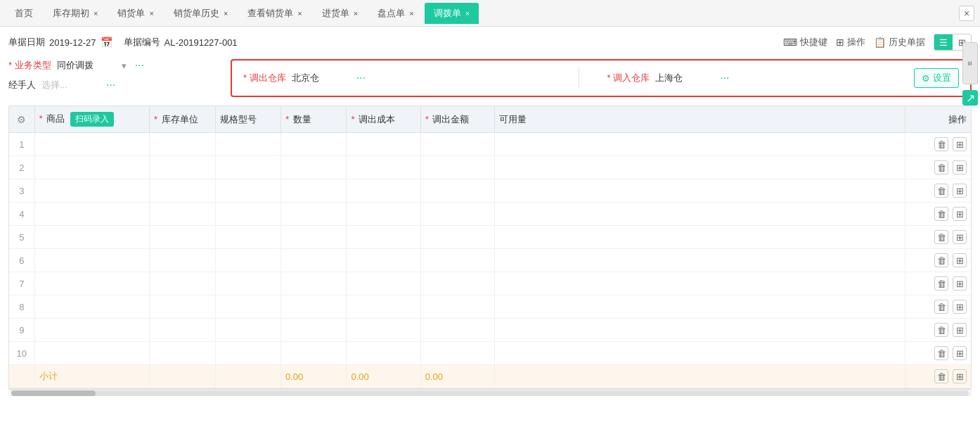  Describe the element at coordinates (151, 13) in the screenshot. I see `tab-close-sales-order: ×` at that location.